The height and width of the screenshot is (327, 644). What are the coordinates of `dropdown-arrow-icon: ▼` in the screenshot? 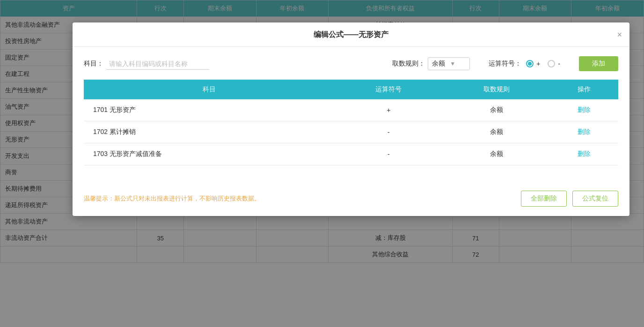 It's located at (453, 64).